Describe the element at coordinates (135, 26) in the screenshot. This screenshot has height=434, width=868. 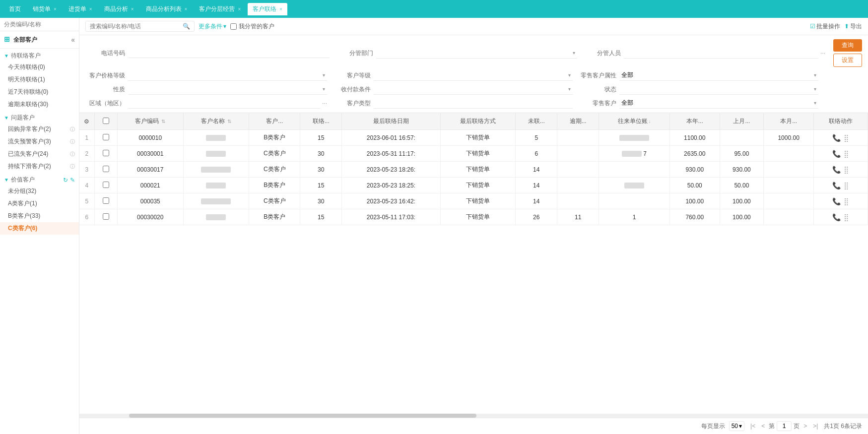
I see `main-search-input` at that location.